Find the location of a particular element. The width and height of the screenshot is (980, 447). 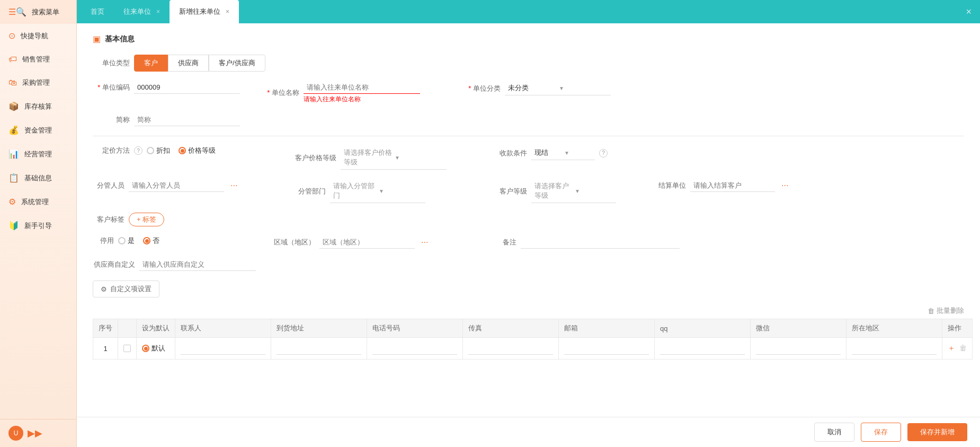

newuser-icon: 🔰 is located at coordinates (14, 226).